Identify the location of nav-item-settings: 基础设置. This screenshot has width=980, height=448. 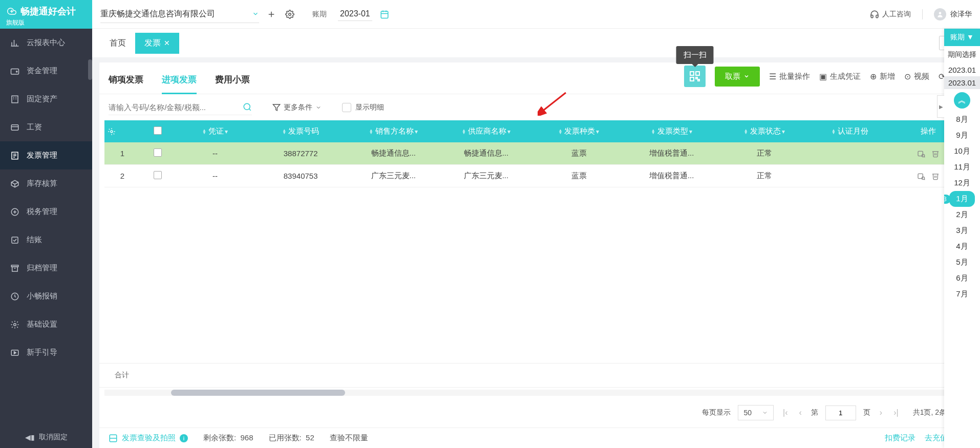
(46, 325).